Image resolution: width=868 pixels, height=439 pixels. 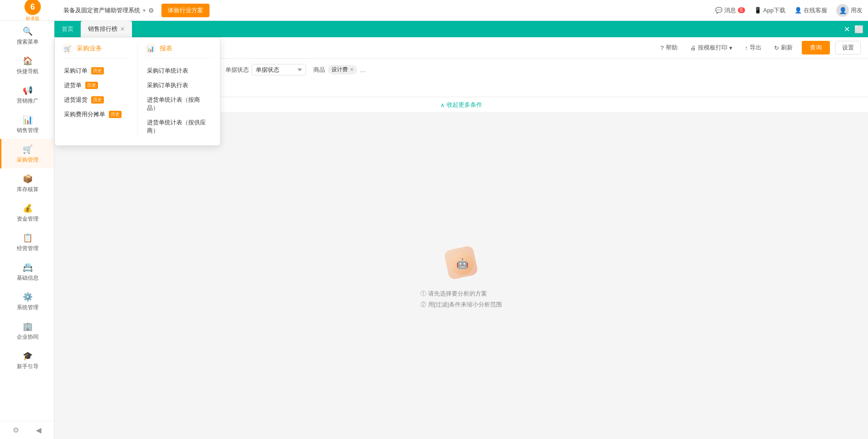 What do you see at coordinates (27, 65) in the screenshot?
I see `sidebar-item-quick-nav: 🏠 快捷导航` at bounding box center [27, 65].